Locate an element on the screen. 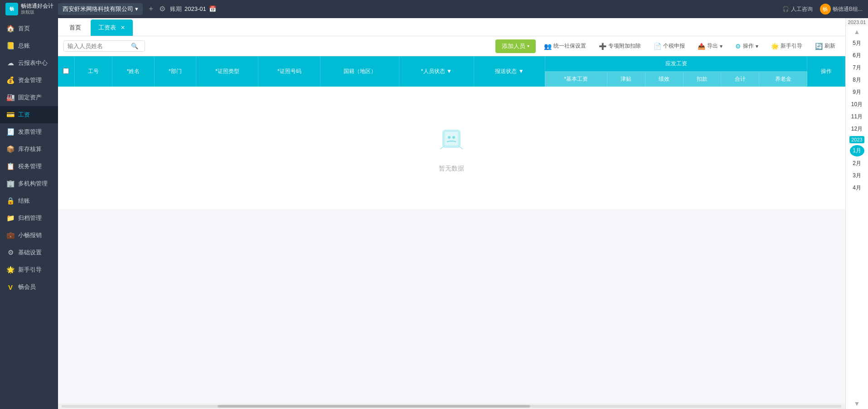  company-dropdown-icon: ▾ is located at coordinates (137, 9).